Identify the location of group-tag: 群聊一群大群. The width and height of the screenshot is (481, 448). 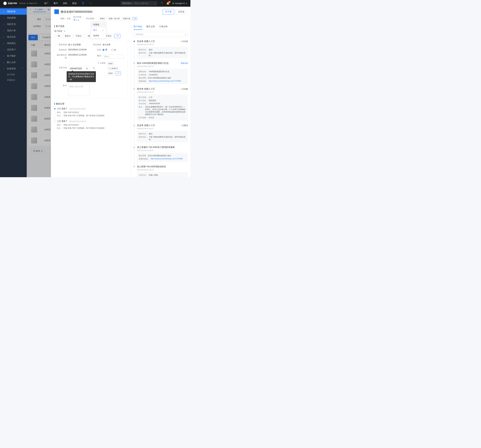
(114, 19).